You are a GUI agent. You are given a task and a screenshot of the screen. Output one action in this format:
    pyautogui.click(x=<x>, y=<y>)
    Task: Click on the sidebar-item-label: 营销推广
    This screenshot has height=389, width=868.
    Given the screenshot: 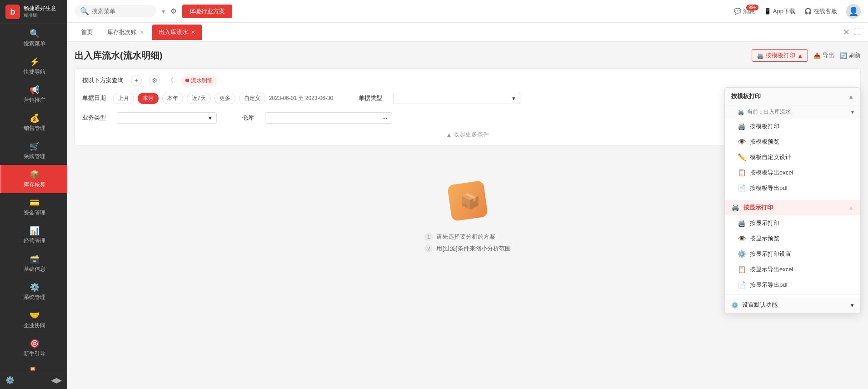 What is the action you would take?
    pyautogui.click(x=35, y=100)
    